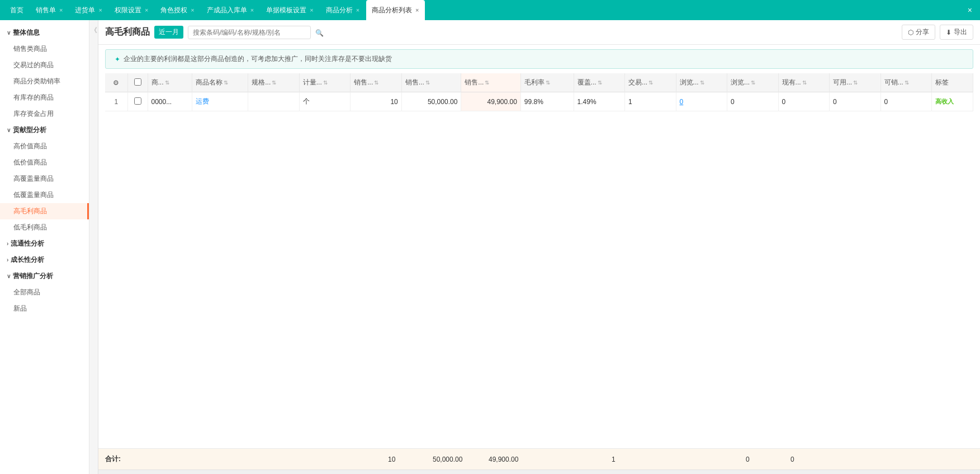 This screenshot has width=980, height=474. I want to click on footer-values: 10 50,000.00 49,900.00 1 0 0, so click(589, 459).